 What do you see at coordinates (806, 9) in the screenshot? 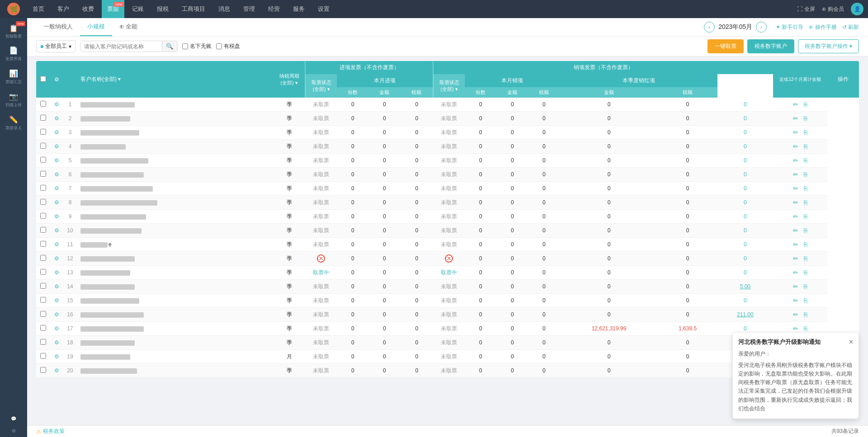
I see `fullscreen-btn: ⛶ 全屏` at bounding box center [806, 9].